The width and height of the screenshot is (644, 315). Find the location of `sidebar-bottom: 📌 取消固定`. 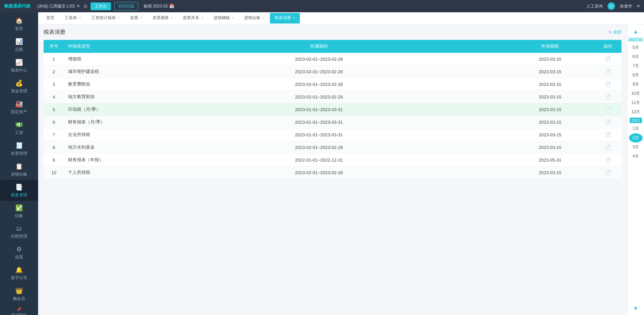

sidebar-bottom: 📌 取消固定 is located at coordinates (19, 310).